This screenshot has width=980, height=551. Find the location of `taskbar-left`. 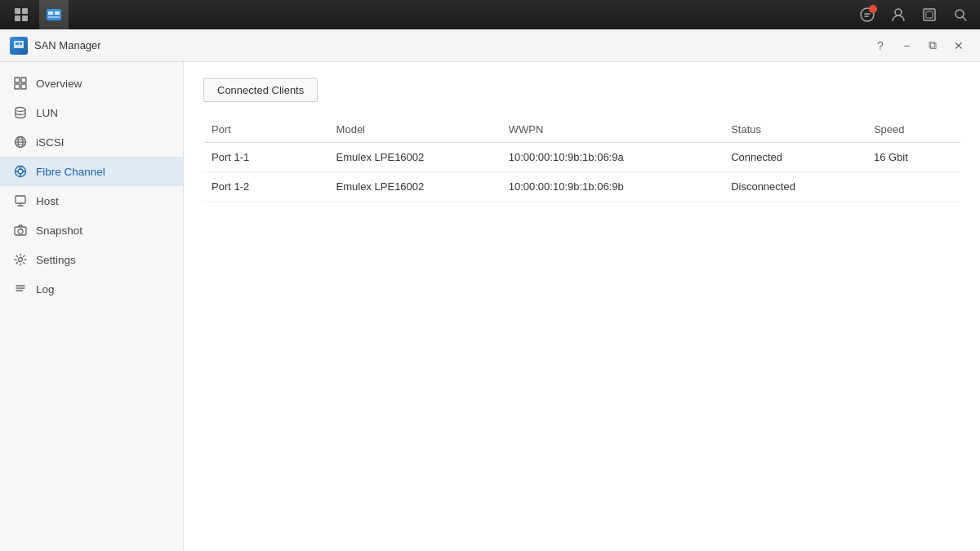

taskbar-left is located at coordinates (38, 15).